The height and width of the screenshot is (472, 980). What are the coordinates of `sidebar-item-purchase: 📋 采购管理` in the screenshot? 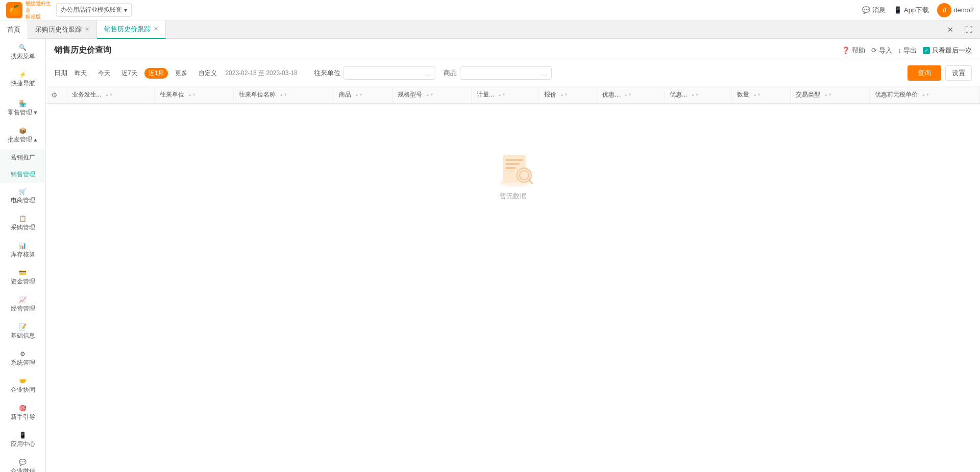 It's located at (22, 224).